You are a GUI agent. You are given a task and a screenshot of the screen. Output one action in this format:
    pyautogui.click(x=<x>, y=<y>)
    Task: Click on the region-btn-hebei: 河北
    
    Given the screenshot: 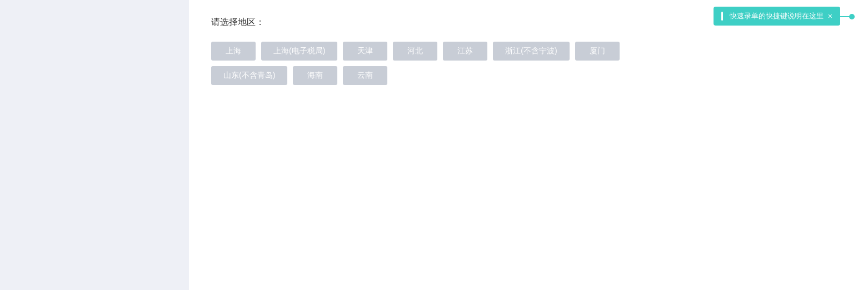 What is the action you would take?
    pyautogui.click(x=415, y=51)
    